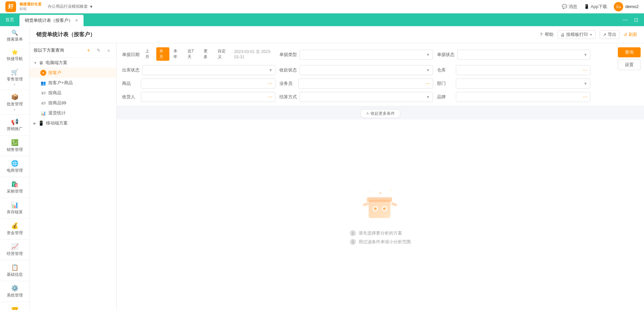 This screenshot has width=644, height=310. Describe the element at coordinates (524, 55) in the screenshot. I see `doc-status-select: ▼` at that location.